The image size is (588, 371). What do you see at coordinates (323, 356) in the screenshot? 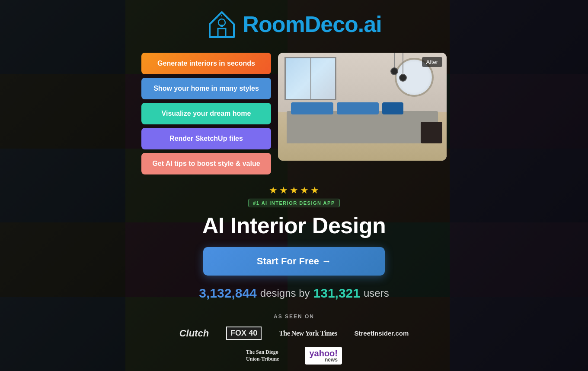
I see `logo-yahoo-container: yahoo! news` at bounding box center [323, 356].